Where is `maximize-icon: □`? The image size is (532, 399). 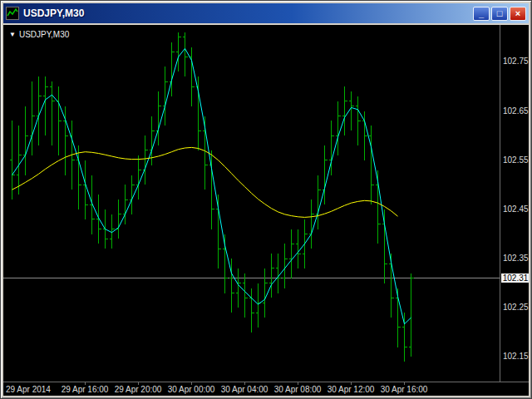
maximize-icon: □ is located at coordinates (500, 13).